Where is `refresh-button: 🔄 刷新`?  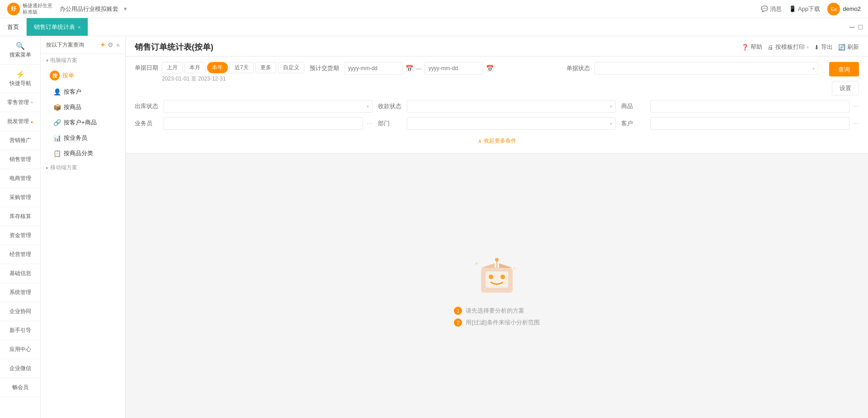 refresh-button: 🔄 刷新 is located at coordinates (849, 47).